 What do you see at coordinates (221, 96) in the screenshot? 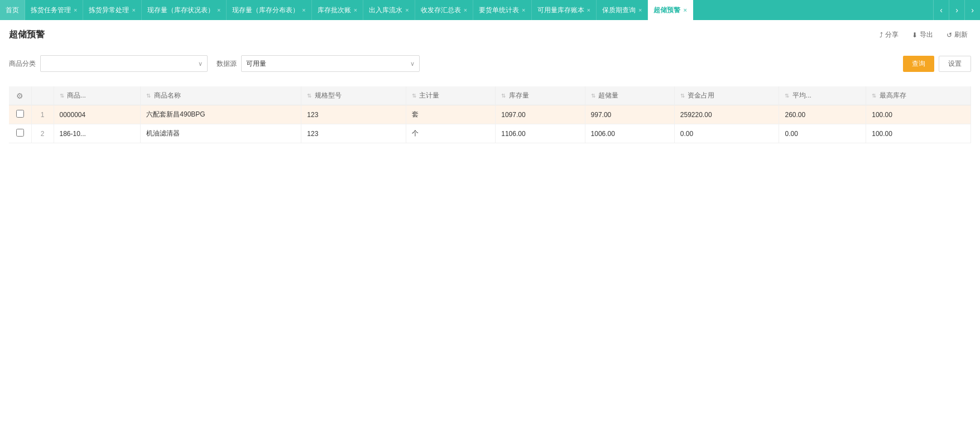
I see `col-product-name: ⇅ 商品名称` at bounding box center [221, 96].